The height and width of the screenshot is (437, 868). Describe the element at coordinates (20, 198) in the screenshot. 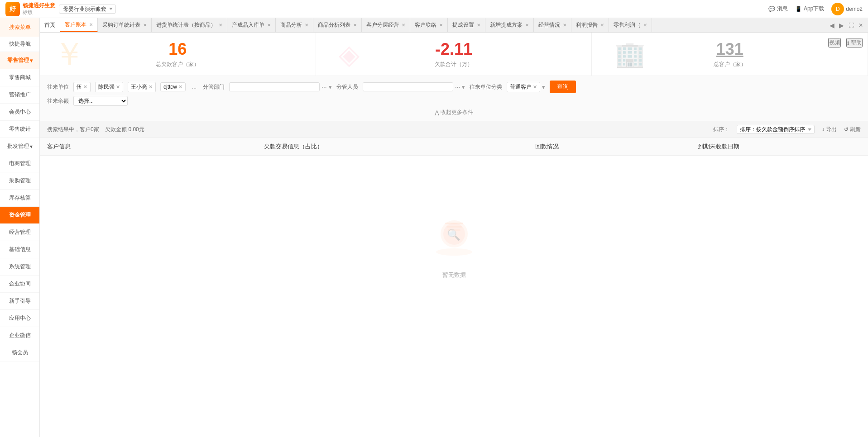

I see `sidebar-item-inventory: 库存核算` at that location.